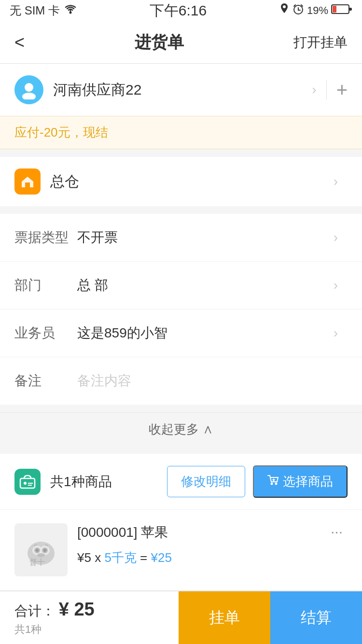 This screenshot has height=644, width=362. What do you see at coordinates (84, 558) in the screenshot?
I see `unit-price: ¥5` at bounding box center [84, 558].